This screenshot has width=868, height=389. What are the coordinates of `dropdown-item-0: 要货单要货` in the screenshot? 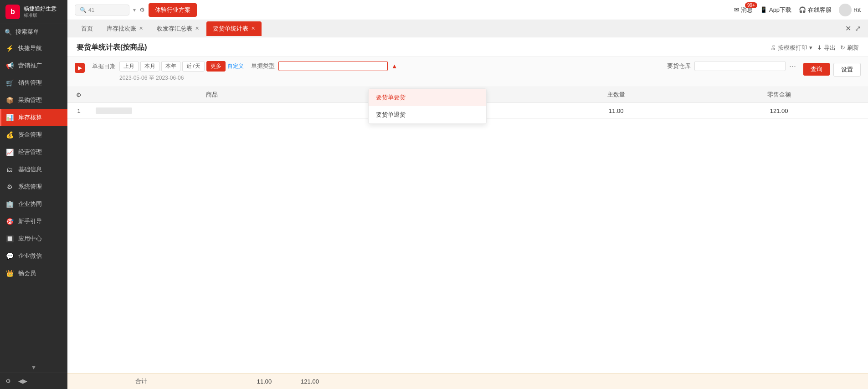 It's located at (427, 97).